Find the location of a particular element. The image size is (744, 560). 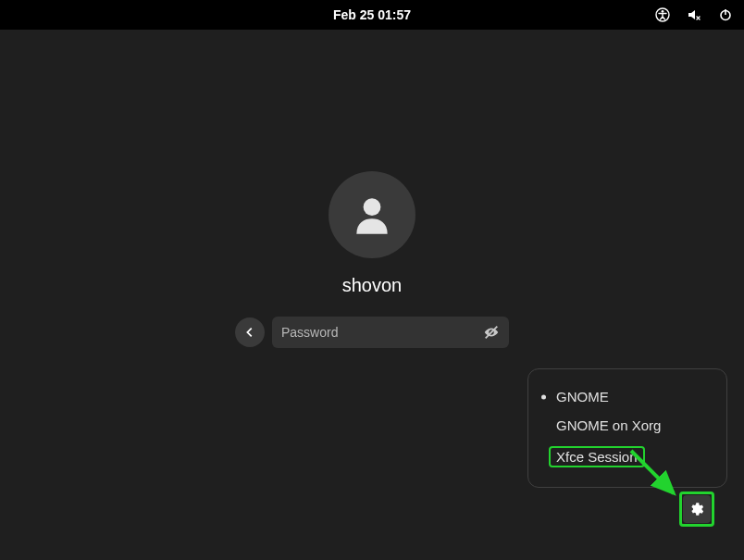

eye-off-icon is located at coordinates (491, 332).